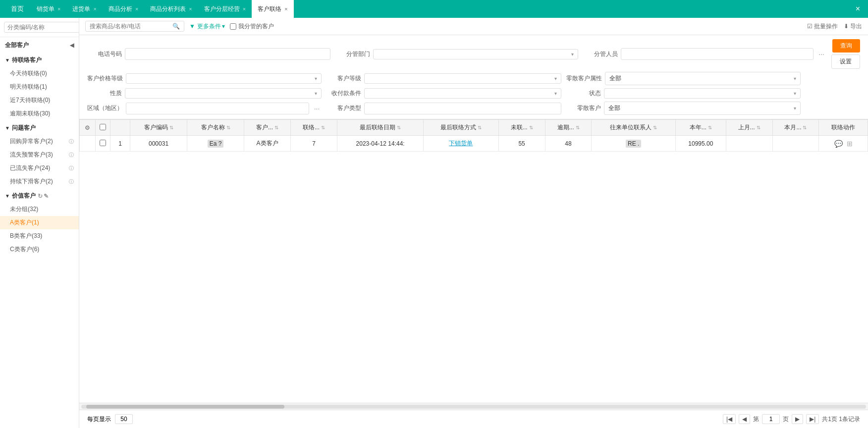  I want to click on settings-button: 设置, so click(846, 61).